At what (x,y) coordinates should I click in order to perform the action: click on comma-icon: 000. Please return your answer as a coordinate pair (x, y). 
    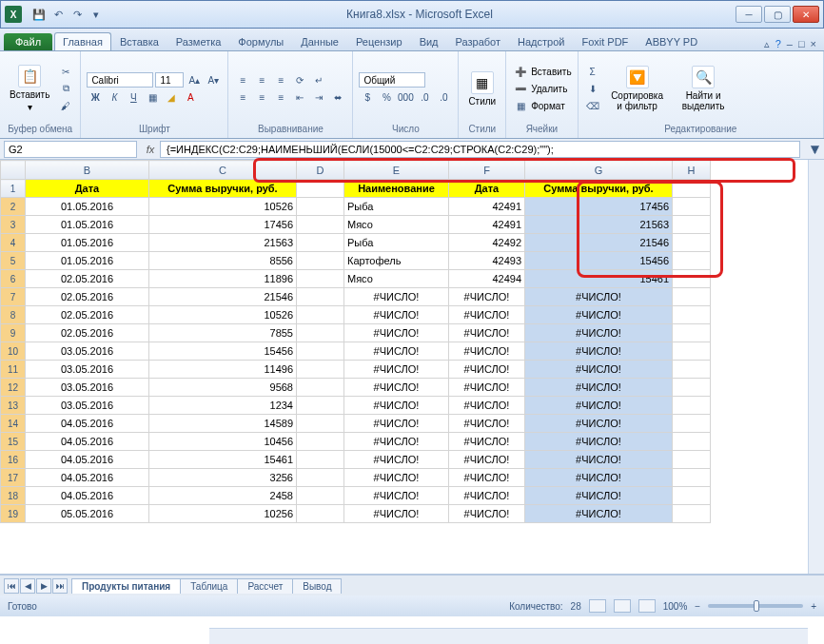
    Looking at the image, I should click on (405, 97).